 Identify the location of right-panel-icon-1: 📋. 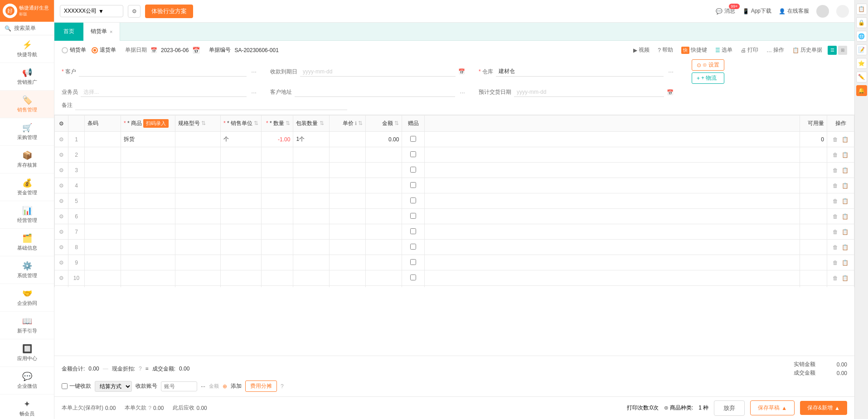
(862, 9).